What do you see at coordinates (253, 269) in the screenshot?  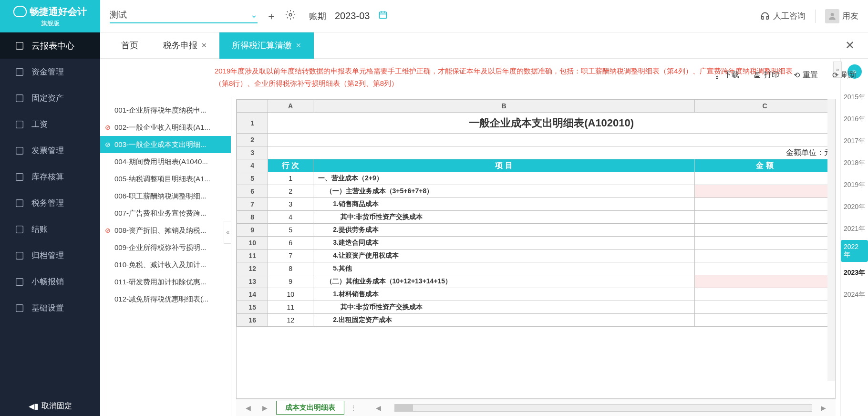 I see `row-header: 12` at bounding box center [253, 269].